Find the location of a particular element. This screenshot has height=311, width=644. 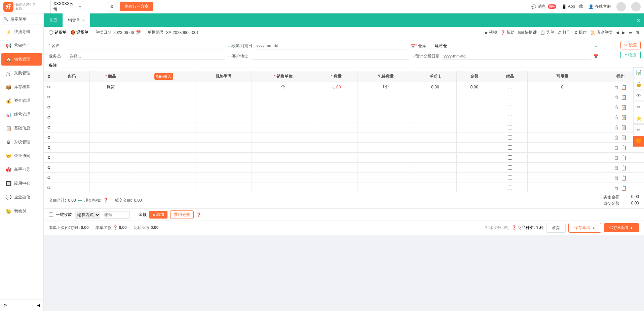

due-date-calendar-icon: 📅 is located at coordinates (413, 46).